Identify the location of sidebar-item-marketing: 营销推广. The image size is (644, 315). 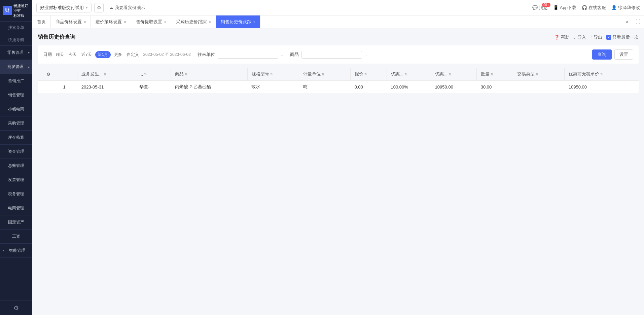
(16, 81).